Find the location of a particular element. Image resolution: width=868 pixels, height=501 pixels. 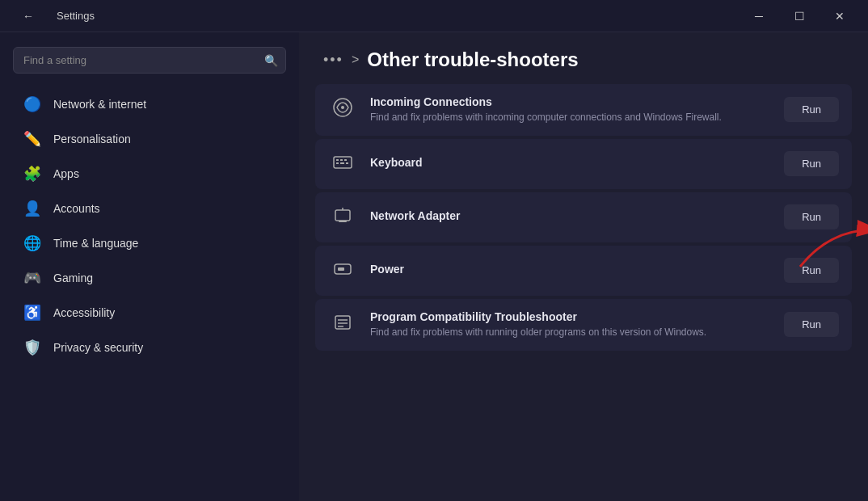

ts-info-program-compat: Program Compatibility Troubleshooter Fin… is located at coordinates (571, 325).